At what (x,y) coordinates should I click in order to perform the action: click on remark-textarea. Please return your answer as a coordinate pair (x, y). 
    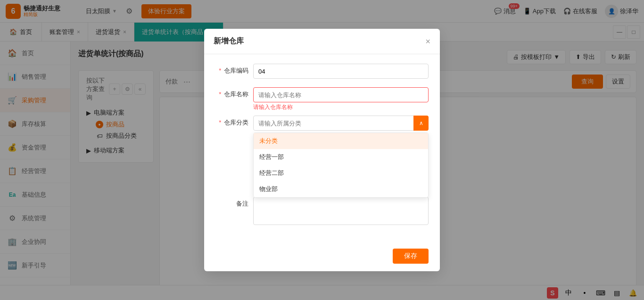
    Looking at the image, I should click on (341, 211).